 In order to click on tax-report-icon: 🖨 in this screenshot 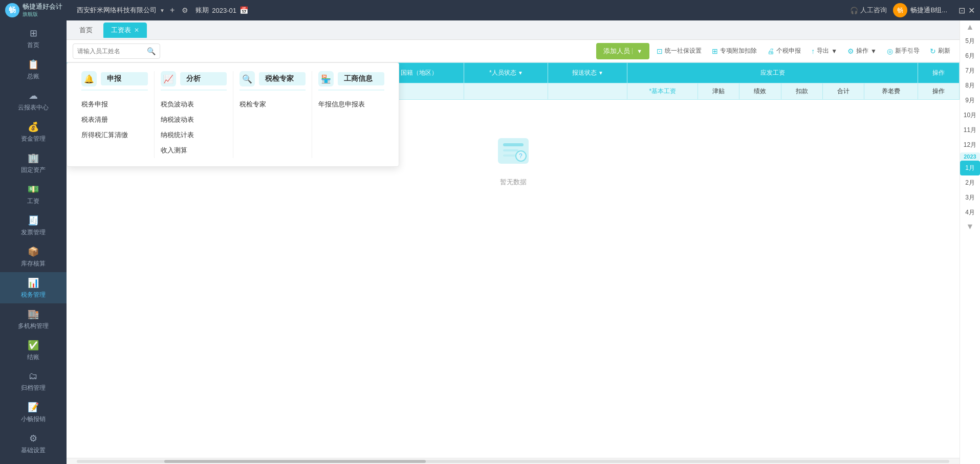, I will do `click(771, 51)`.